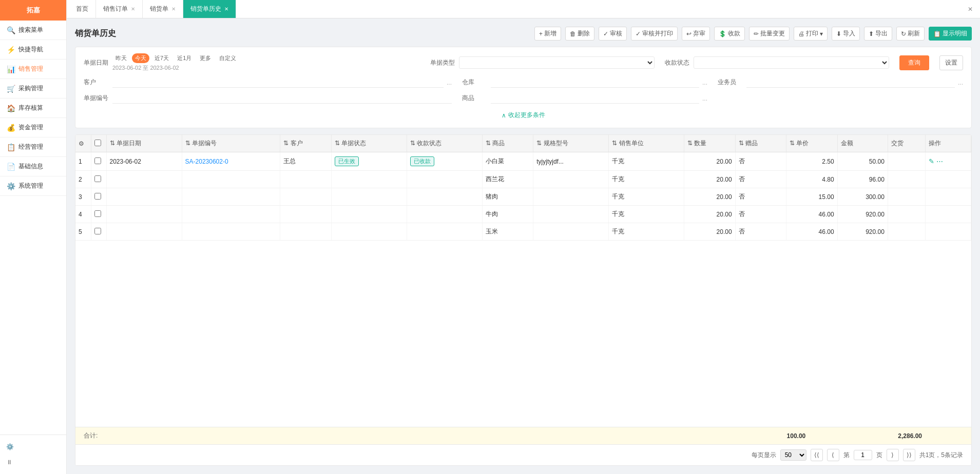  What do you see at coordinates (33, 186) in the screenshot?
I see `sidebar-item-system-mgmt: ⚙️ 系统管理` at bounding box center [33, 186].